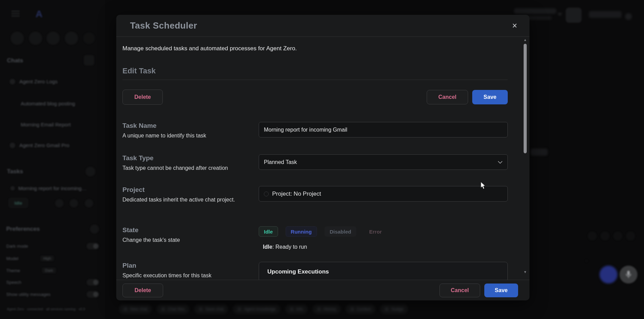  Describe the element at coordinates (268, 247) in the screenshot. I see `state-status-term: Idle` at that location.